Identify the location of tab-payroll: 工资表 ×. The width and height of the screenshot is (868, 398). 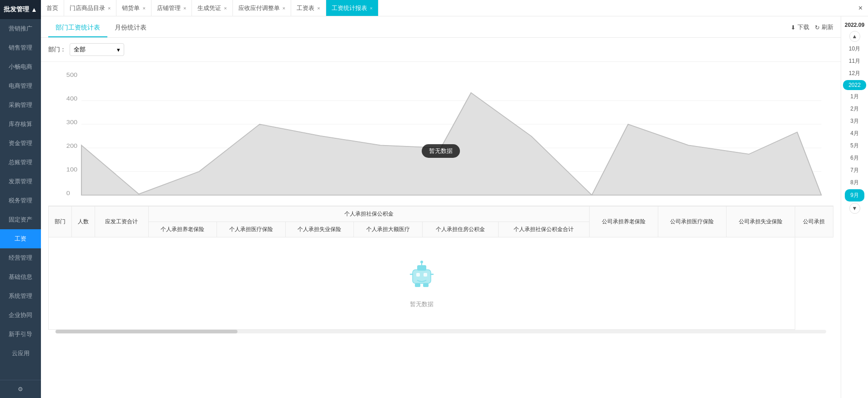
(308, 8).